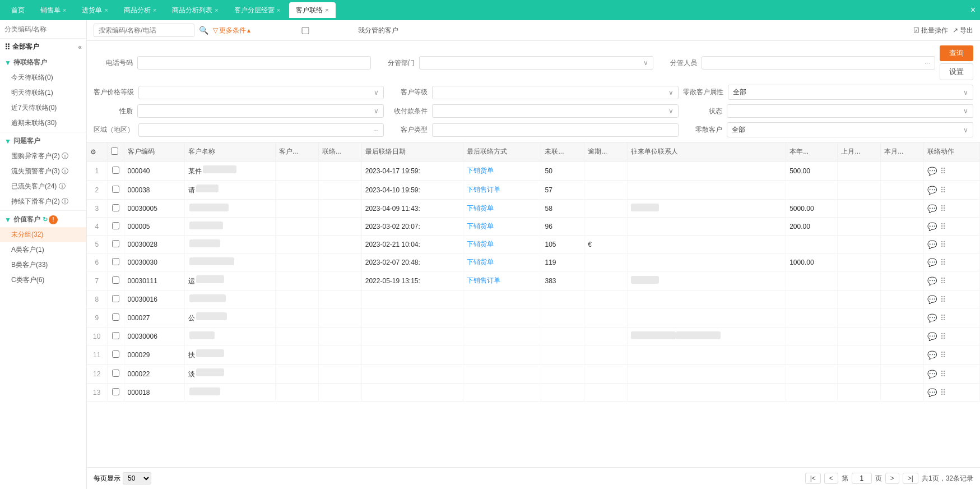 This screenshot has width=980, height=489. I want to click on filter-search-icon: 🔍, so click(204, 30).